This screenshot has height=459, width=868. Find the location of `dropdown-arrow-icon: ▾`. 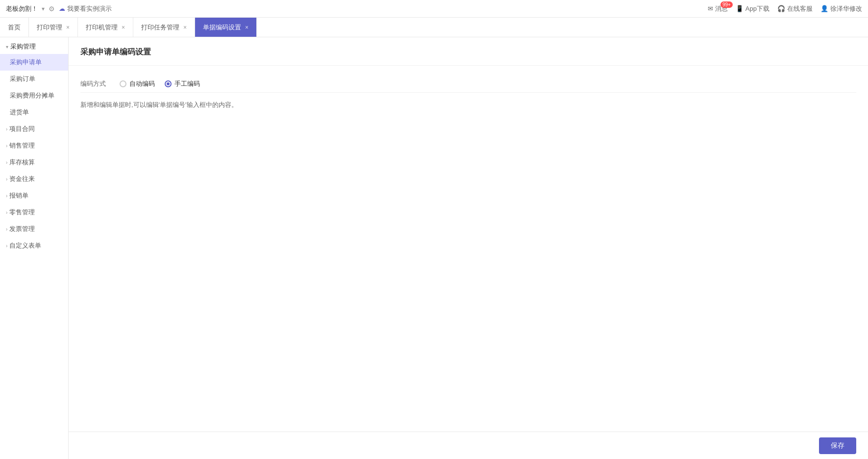

dropdown-arrow-icon: ▾ is located at coordinates (43, 9).